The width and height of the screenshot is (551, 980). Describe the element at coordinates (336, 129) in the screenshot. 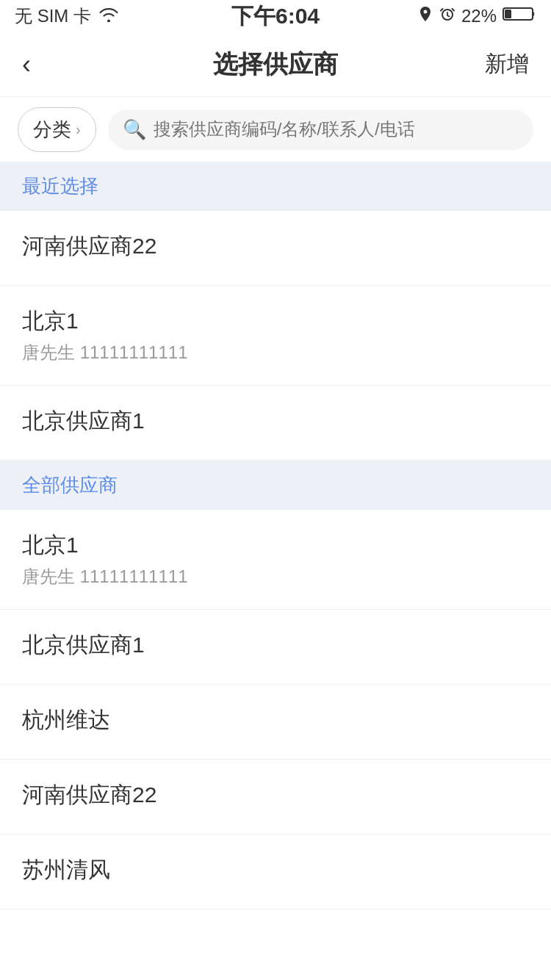

I see `search-input` at that location.